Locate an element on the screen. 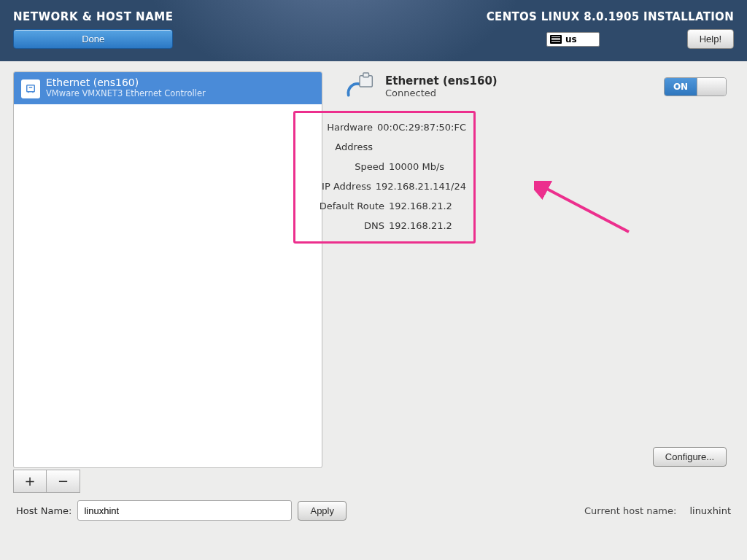 The image size is (747, 560). keyboard-layout-indicator: us is located at coordinates (573, 39).